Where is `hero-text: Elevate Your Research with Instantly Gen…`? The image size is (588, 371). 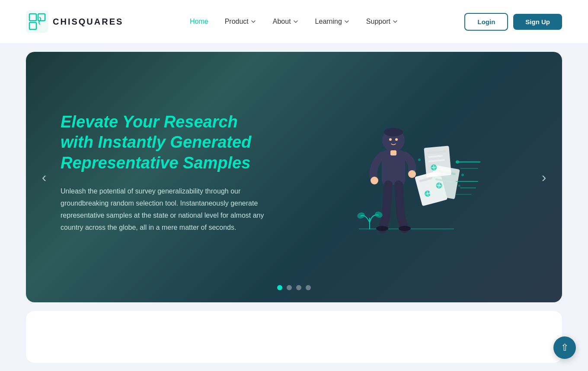
hero-text: Elevate Your Research with Instantly Gen… is located at coordinates (164, 173).